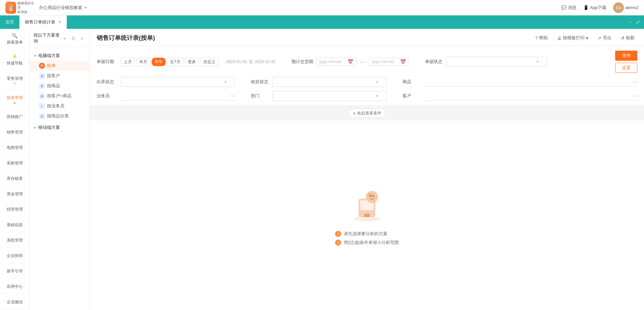  What do you see at coordinates (15, 255) in the screenshot?
I see `sidebar-item-enterprise: 企业协同` at bounding box center [15, 255].